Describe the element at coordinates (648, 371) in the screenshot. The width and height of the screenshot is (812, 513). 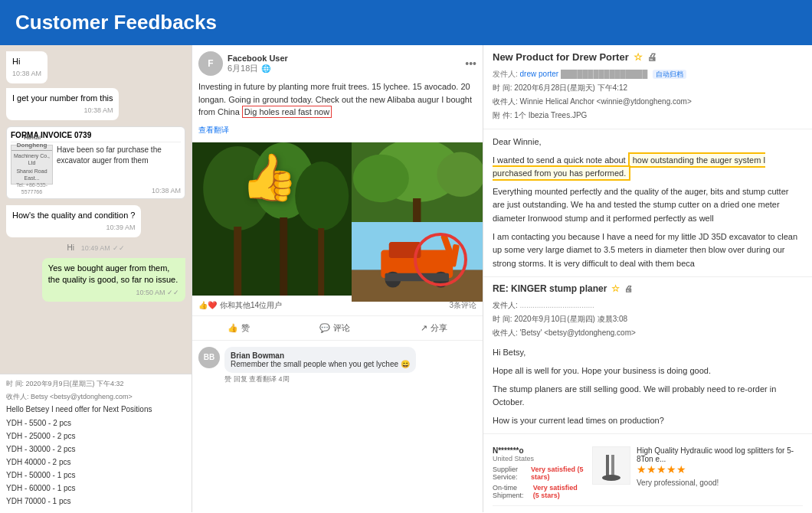
I see `thread-body1: Hope all is well for you. Hope your busi…` at that location.